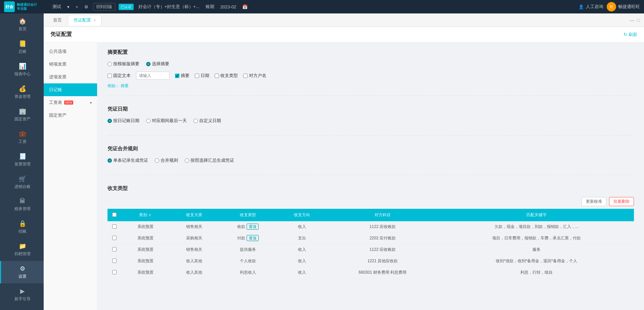 The image size is (644, 310). I want to click on topbar-dropdown-icon: ▾, so click(69, 7).